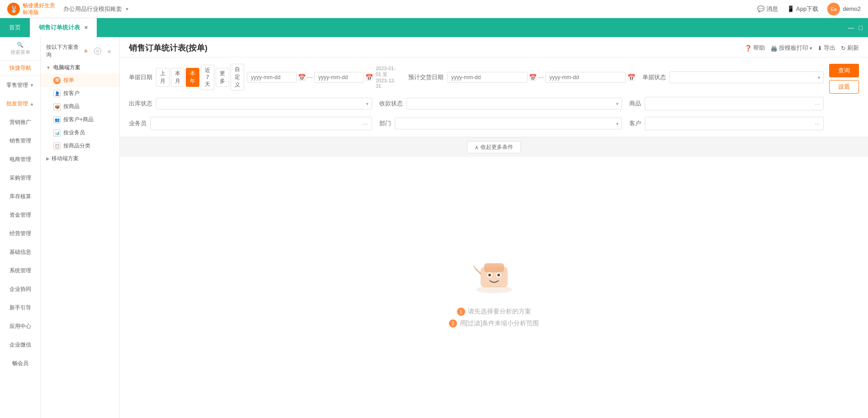  Describe the element at coordinates (31, 9) in the screenshot. I see `logo-area: 🐰 畅捷通好生意 标准版` at that location.